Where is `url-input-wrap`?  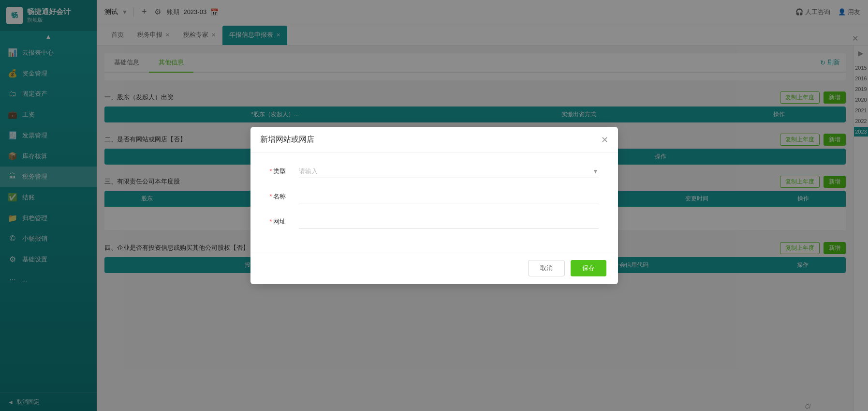 url-input-wrap is located at coordinates (449, 222).